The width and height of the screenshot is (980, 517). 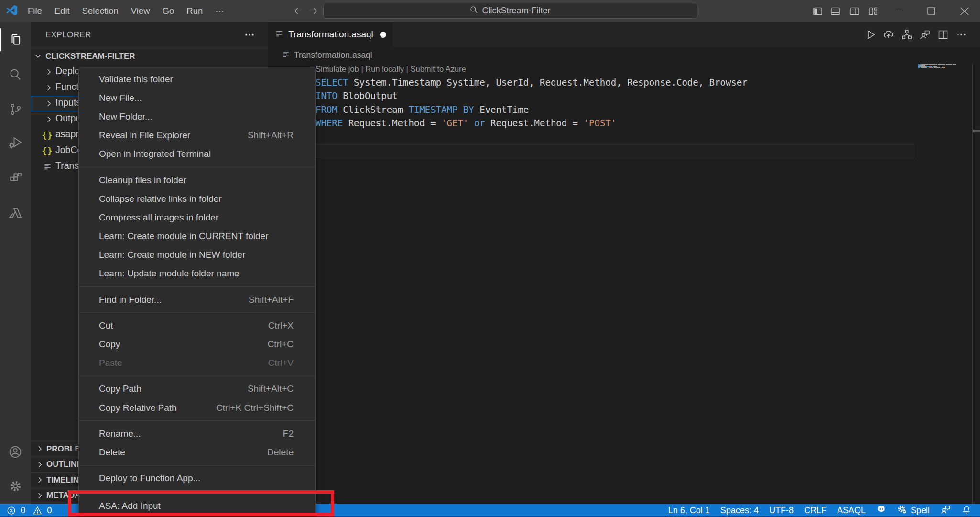 What do you see at coordinates (964, 11) in the screenshot?
I see `close-button` at bounding box center [964, 11].